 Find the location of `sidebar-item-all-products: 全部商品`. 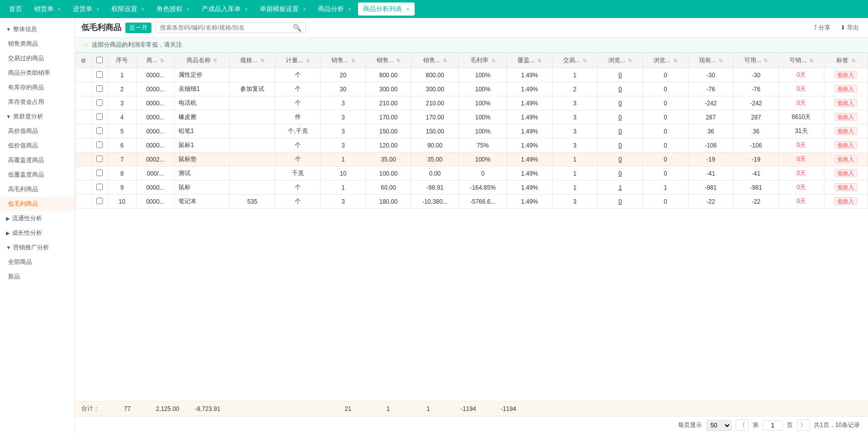

sidebar-item-all-products: 全部商品 is located at coordinates (37, 262).